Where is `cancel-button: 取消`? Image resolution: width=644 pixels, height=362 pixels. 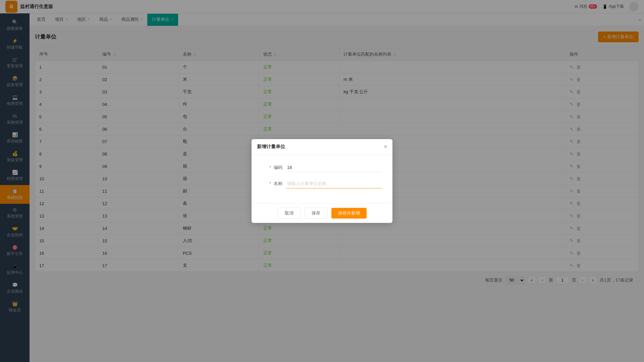
cancel-button: 取消 is located at coordinates (289, 213).